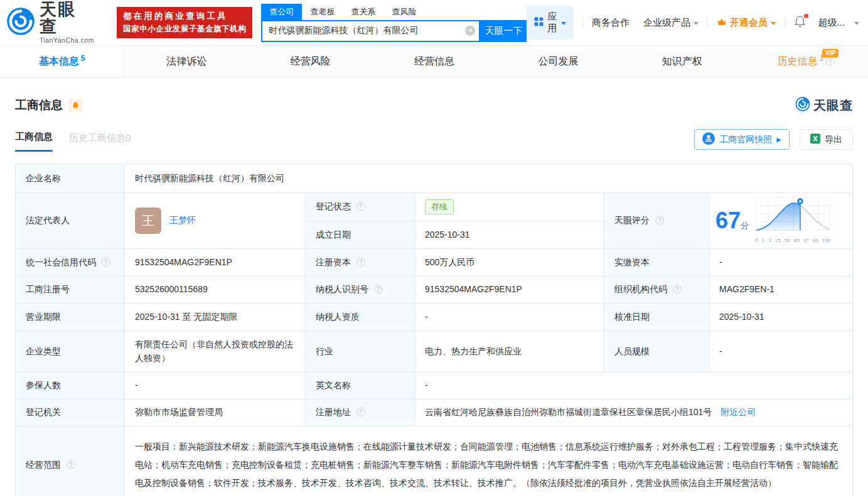 The width and height of the screenshot is (868, 496). I want to click on approve-date-label: 核准日期, so click(656, 317).